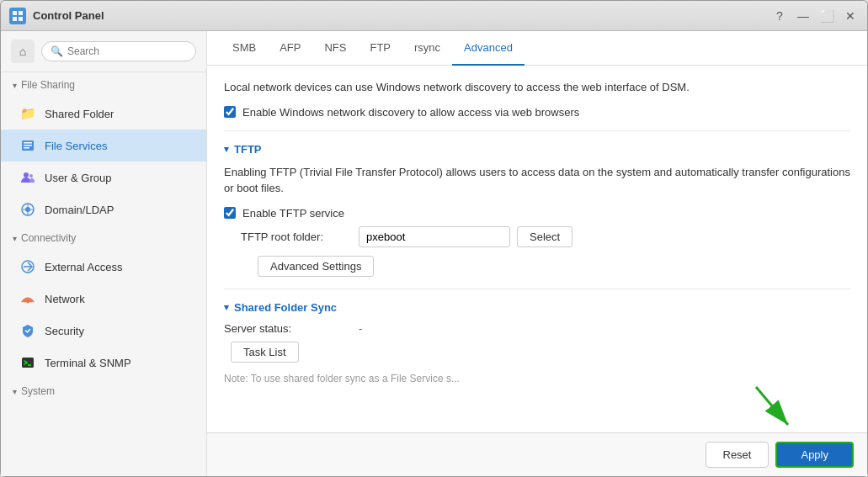 The width and height of the screenshot is (868, 477). Describe the element at coordinates (537, 328) in the screenshot. I see `server-status-row: Server status: -` at that location.